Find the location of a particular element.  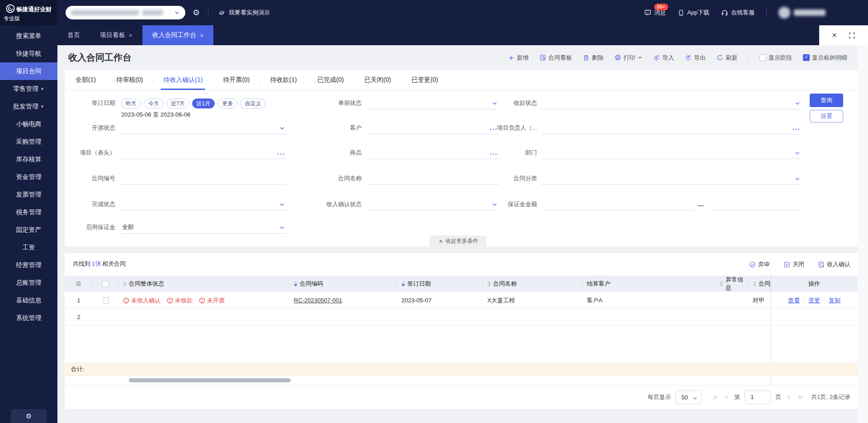

refresh-button: 刷新 is located at coordinates (727, 58).